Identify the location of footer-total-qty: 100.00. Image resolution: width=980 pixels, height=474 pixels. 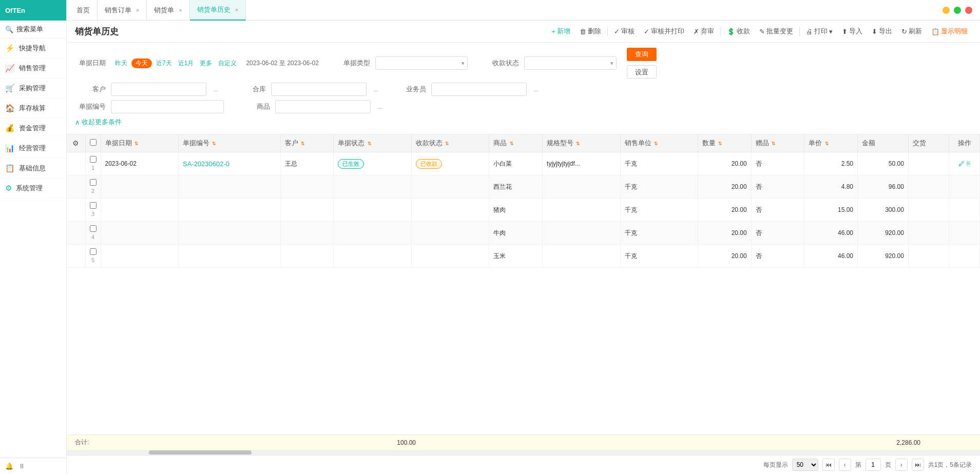
(407, 443).